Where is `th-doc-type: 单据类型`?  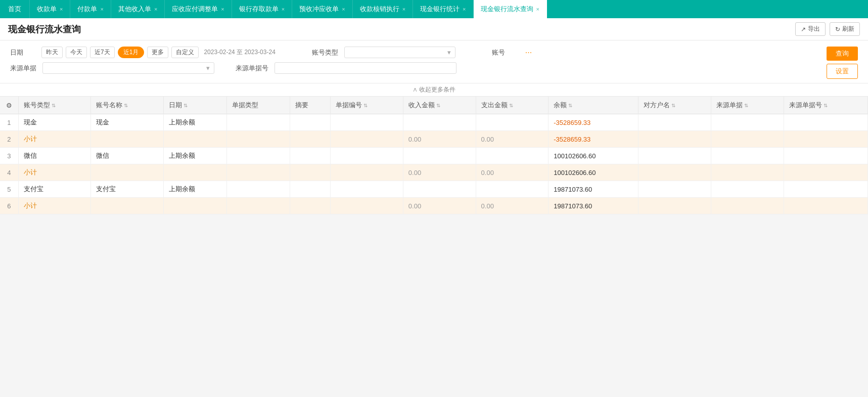 th-doc-type: 单据类型 is located at coordinates (258, 105).